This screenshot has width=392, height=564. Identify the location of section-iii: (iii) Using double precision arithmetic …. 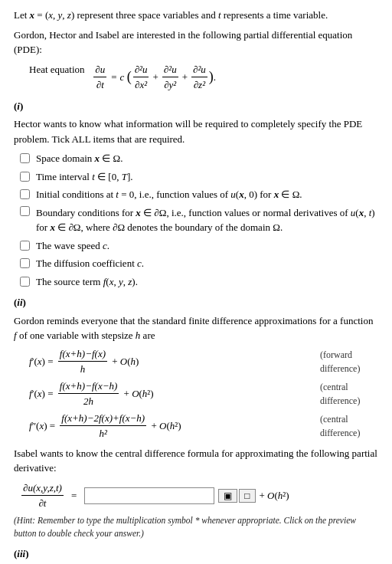
(196, 555).